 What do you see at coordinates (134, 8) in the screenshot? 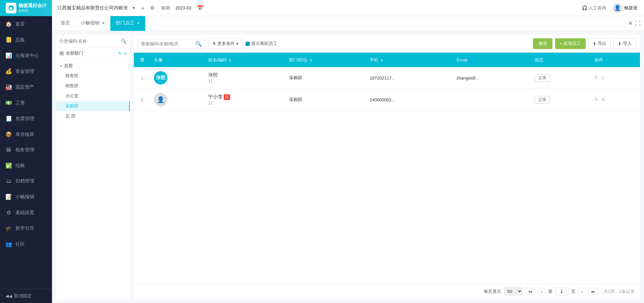
I see `company-dropdown-btn: ▼` at bounding box center [134, 8].